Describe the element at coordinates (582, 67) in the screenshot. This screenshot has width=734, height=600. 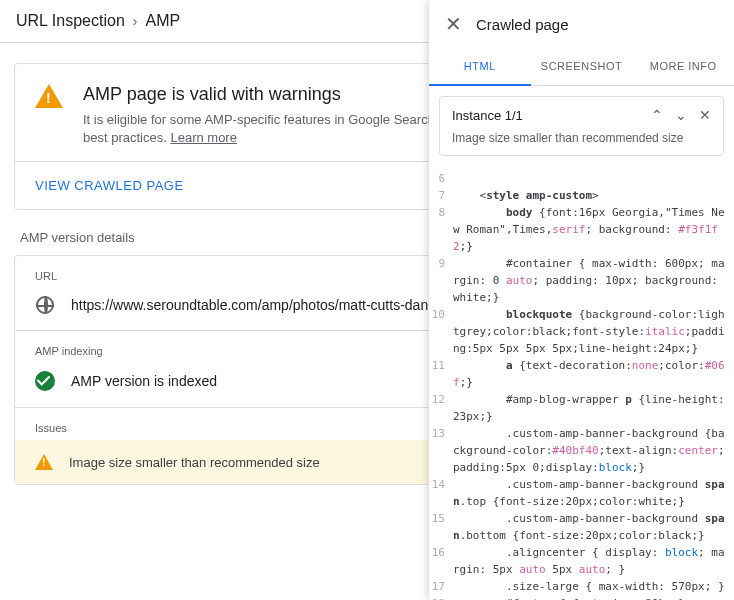
I see `panel-tabs: HTML SCREENSHOT MORE INFO` at that location.